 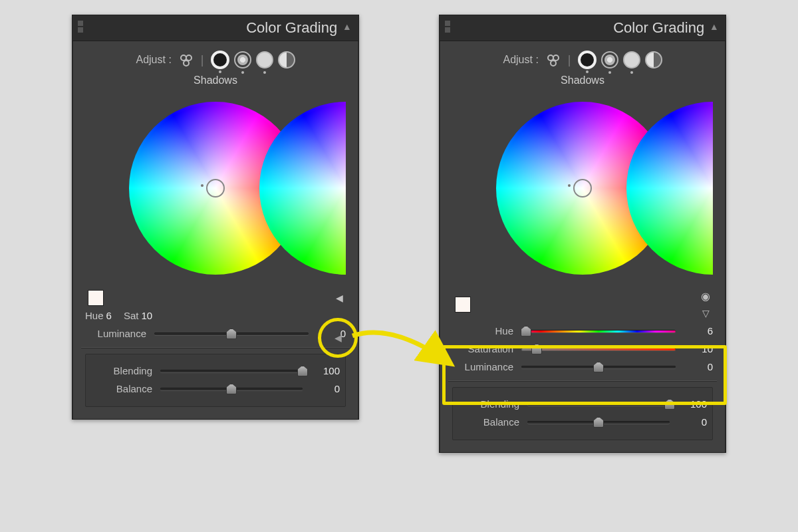 What do you see at coordinates (215, 348) in the screenshot?
I see `divider` at bounding box center [215, 348].